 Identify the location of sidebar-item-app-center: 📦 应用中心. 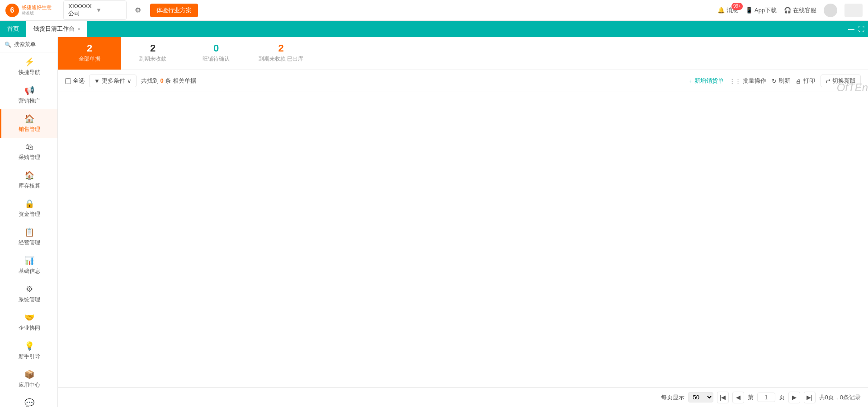
(29, 379).